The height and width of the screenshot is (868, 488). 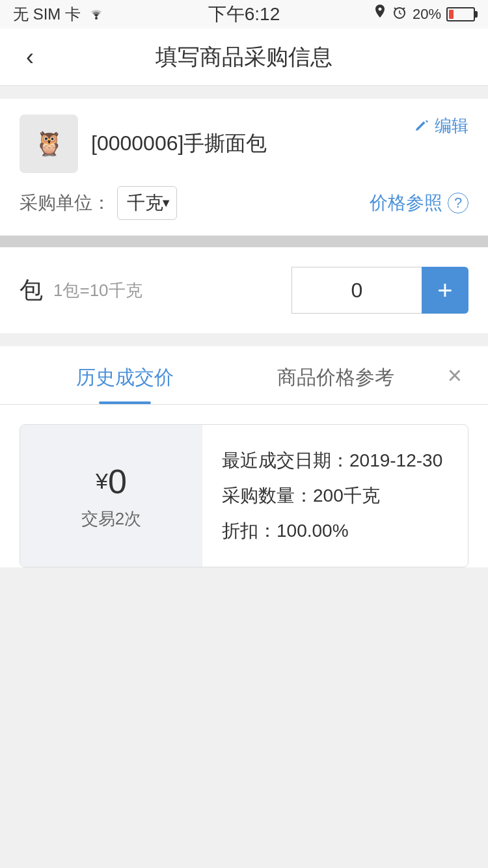 What do you see at coordinates (357, 290) in the screenshot?
I see `quantity-input` at bounding box center [357, 290].